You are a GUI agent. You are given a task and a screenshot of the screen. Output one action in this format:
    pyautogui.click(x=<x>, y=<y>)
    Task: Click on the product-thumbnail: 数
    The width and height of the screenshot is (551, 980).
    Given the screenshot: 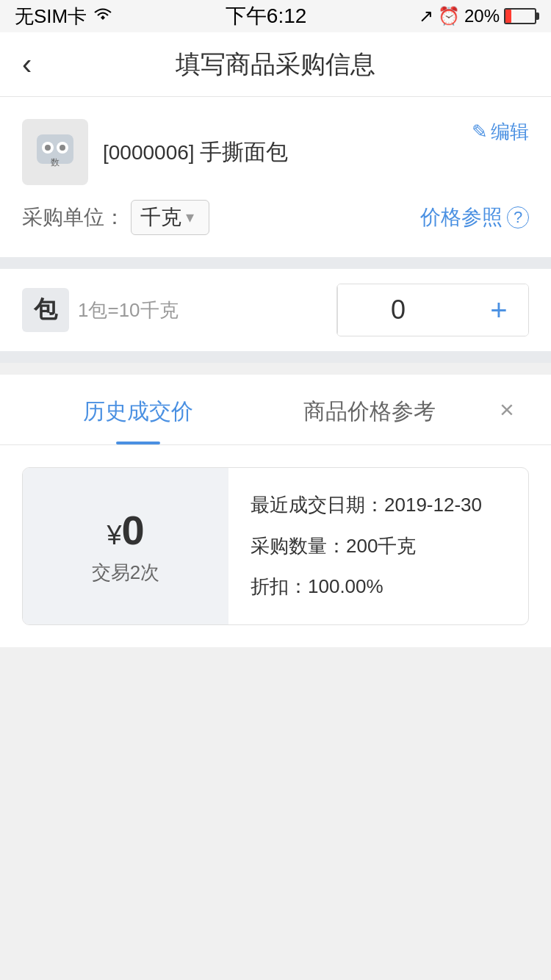 What is the action you would take?
    pyautogui.click(x=55, y=152)
    